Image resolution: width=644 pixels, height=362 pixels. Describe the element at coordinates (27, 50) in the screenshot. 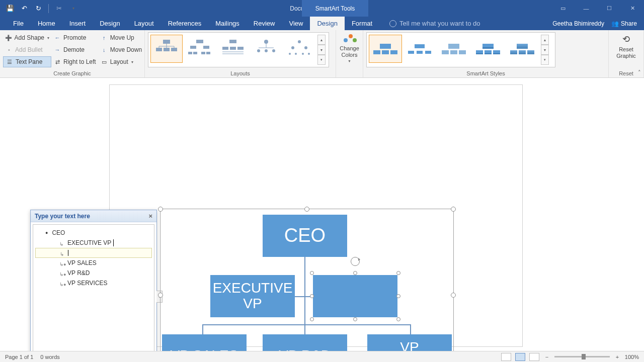

I see `add-bullet-button: •Add Bullet` at that location.